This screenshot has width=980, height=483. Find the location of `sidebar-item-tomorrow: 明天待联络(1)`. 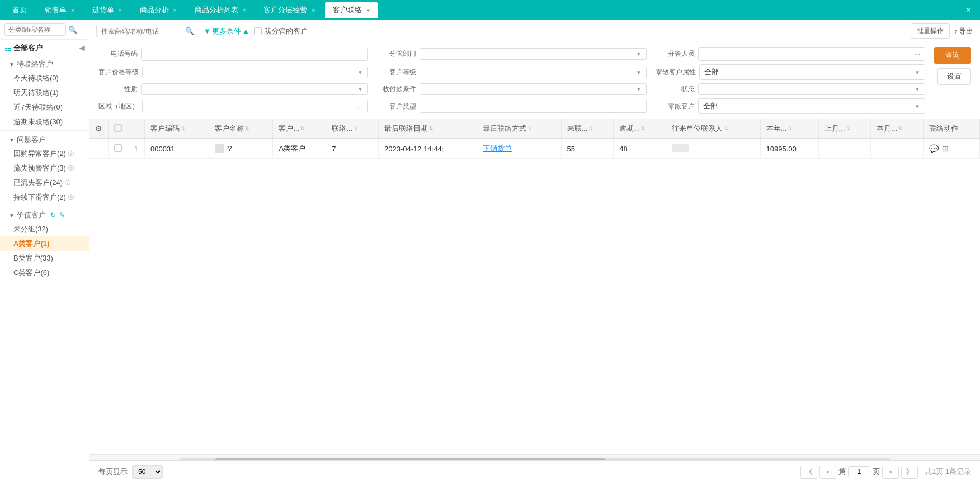

sidebar-item-tomorrow: 明天待联络(1) is located at coordinates (45, 93).